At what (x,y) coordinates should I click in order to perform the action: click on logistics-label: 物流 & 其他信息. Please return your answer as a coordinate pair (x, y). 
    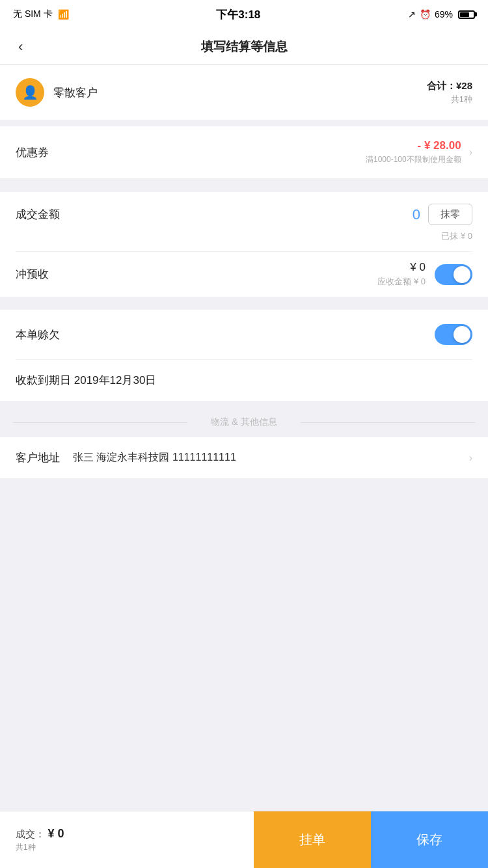
    Looking at the image, I should click on (243, 422).